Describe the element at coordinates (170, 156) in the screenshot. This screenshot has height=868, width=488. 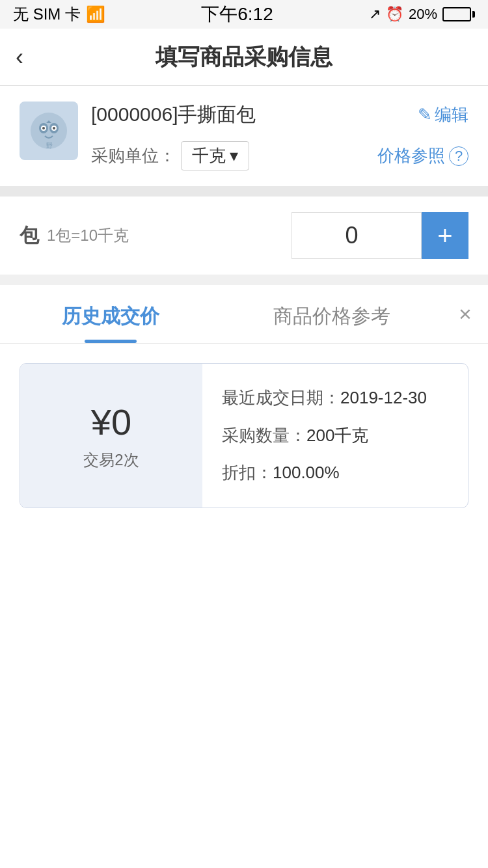
I see `unit-selector: 采购单位： 千克 ▾` at that location.